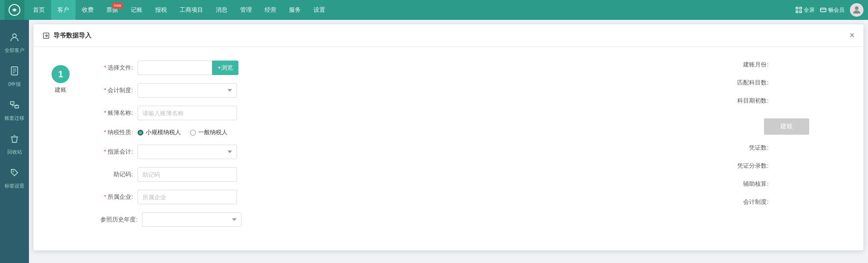  What do you see at coordinates (115, 197) in the screenshot?
I see `company-label: 所属企业:` at bounding box center [115, 197].